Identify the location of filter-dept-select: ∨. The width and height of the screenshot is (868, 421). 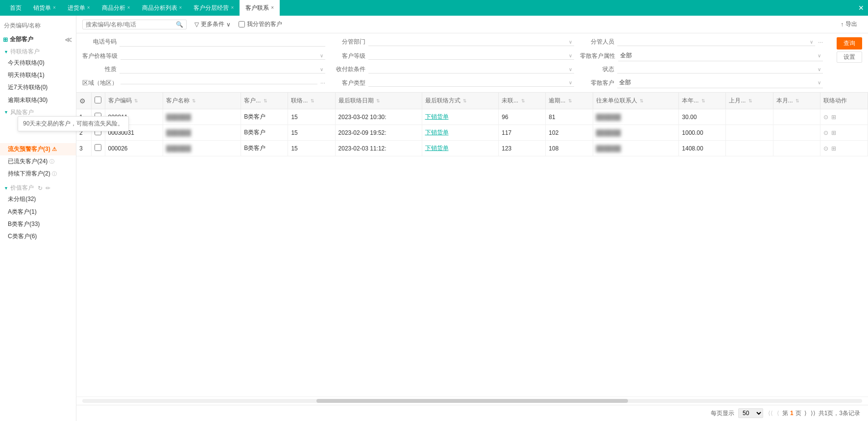
(471, 42).